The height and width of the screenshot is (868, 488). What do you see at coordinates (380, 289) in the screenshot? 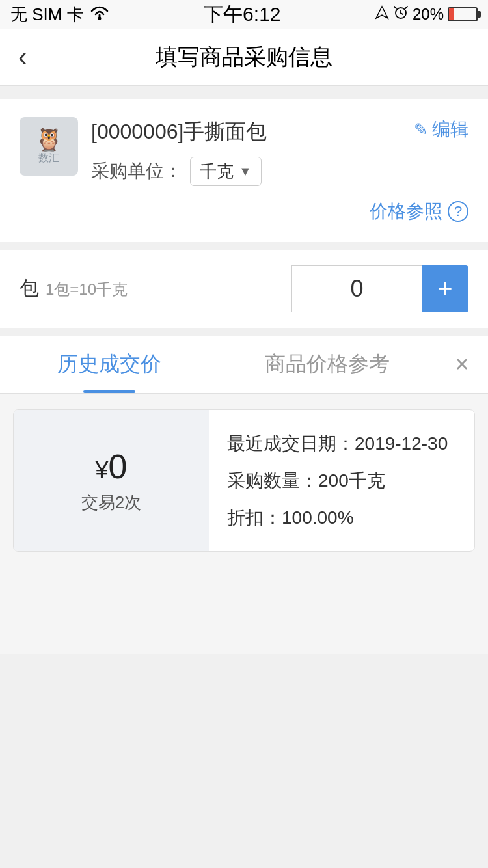
I see `quantity-input-area: 0 +` at bounding box center [380, 289].